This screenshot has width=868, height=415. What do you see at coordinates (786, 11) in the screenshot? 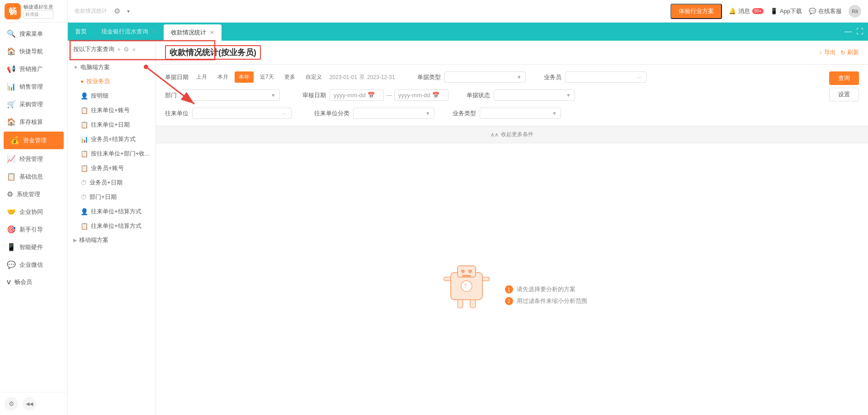
I see `app-download-button: 📱 App下载` at bounding box center [786, 11].